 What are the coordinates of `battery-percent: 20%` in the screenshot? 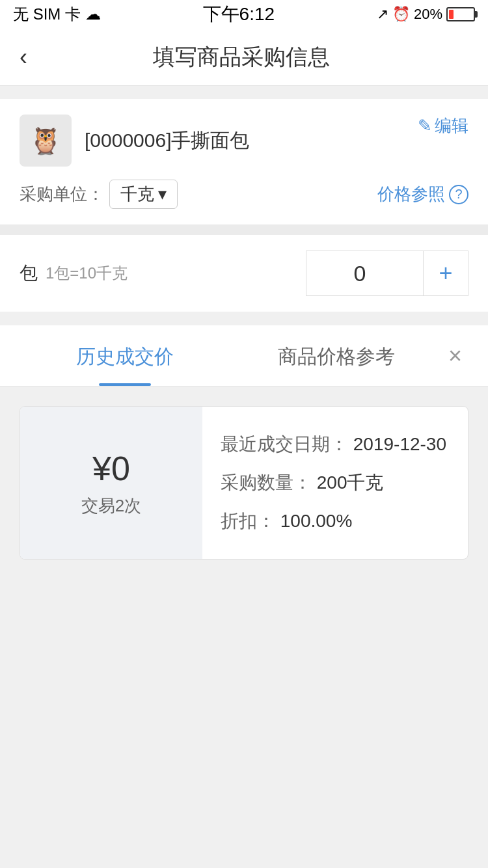 It's located at (428, 14).